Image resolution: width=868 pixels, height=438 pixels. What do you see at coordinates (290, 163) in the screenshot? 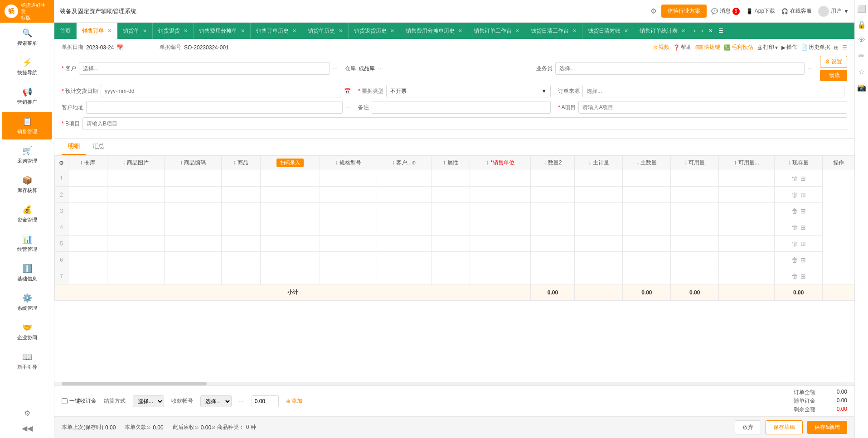
I see `scan-input-btn: 扫码录入` at bounding box center [290, 163].